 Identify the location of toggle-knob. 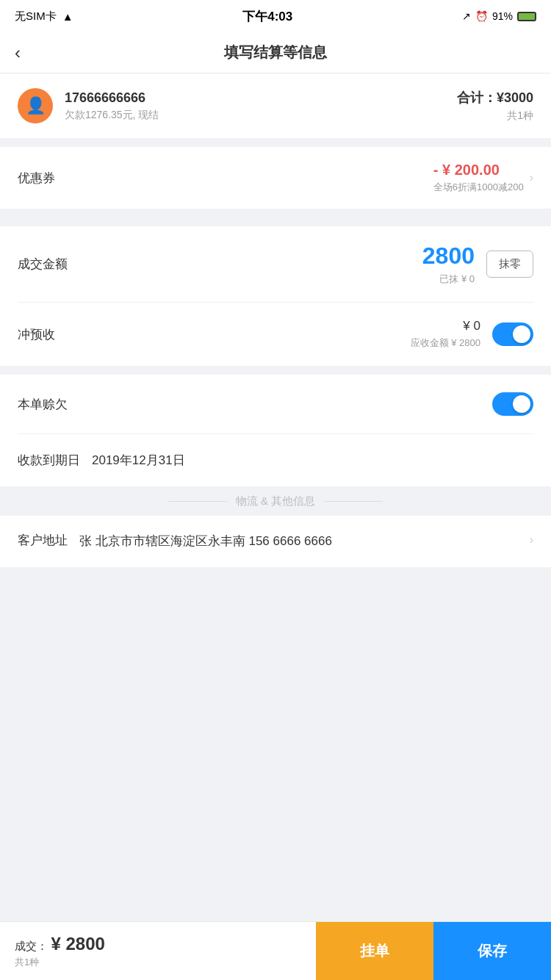
(522, 334).